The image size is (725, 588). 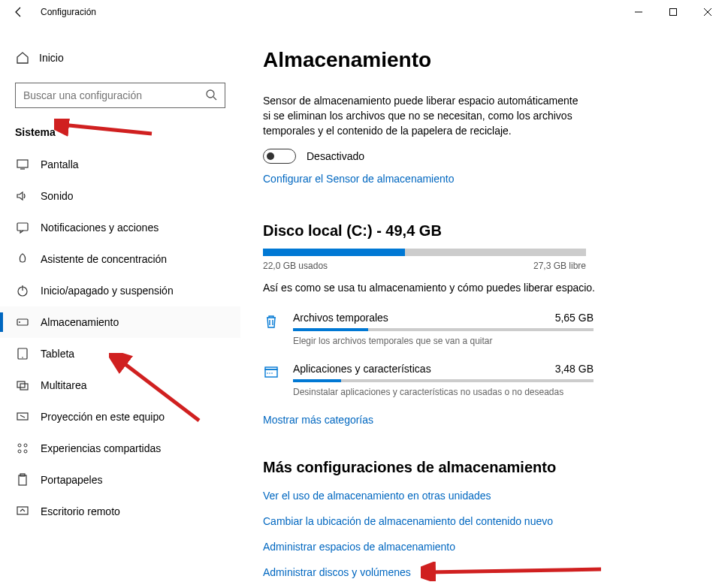 What do you see at coordinates (279, 156) in the screenshot?
I see `storage-sense-toggle` at bounding box center [279, 156].